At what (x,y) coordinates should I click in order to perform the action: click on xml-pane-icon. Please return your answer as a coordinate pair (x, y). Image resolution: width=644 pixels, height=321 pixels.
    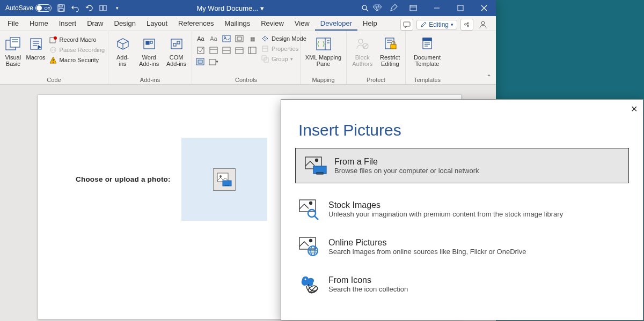
    Looking at the image, I should click on (324, 44).